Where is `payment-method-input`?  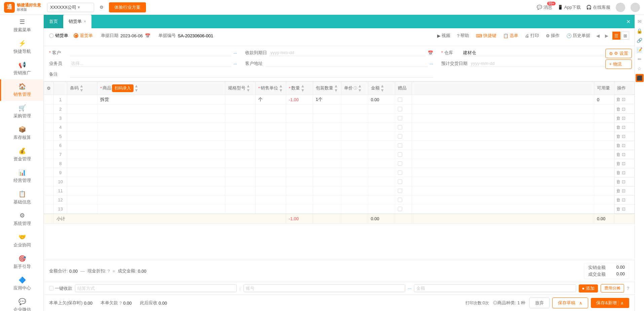
payment-method-input is located at coordinates (156, 288).